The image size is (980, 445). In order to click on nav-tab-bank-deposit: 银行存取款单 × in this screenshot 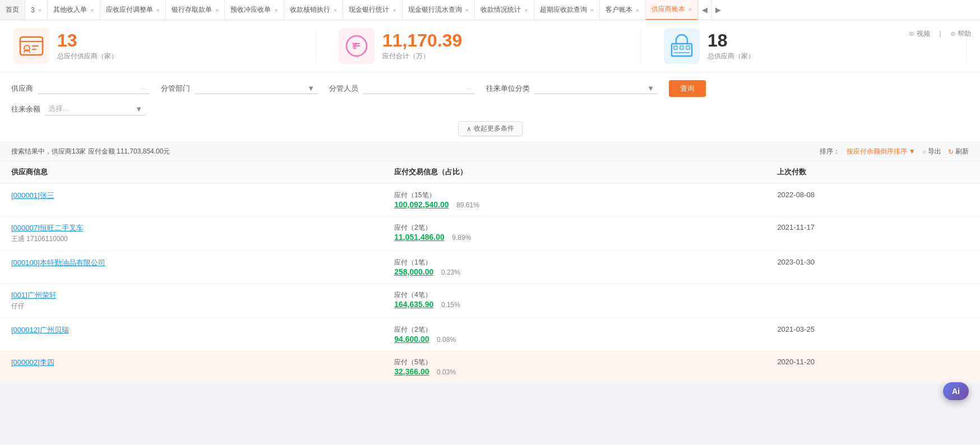, I will do `click(195, 10)`.